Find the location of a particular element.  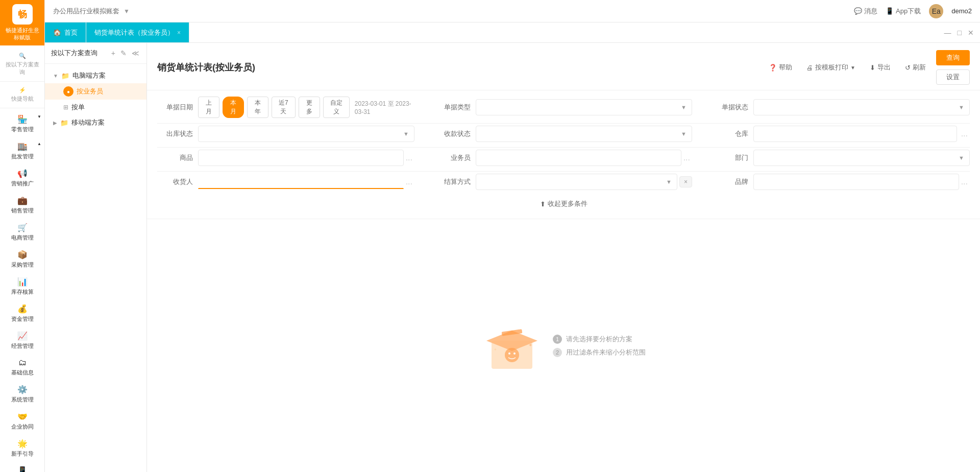

message-button: 💬 消息 is located at coordinates (866, 11).